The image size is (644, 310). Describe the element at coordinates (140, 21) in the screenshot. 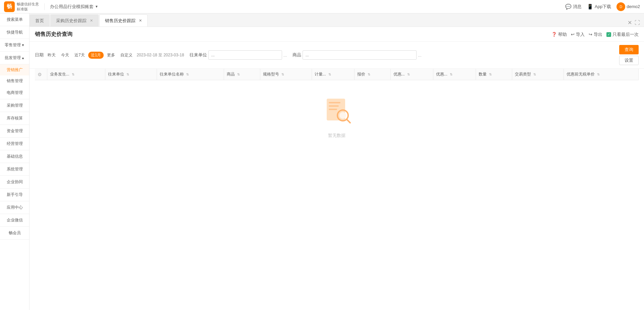

I see `tab-sales-close: ✕` at that location.